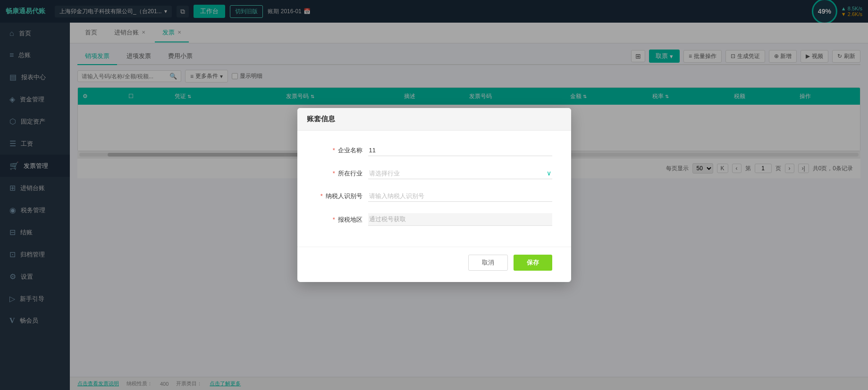 Image resolution: width=868 pixels, height=390 pixels. What do you see at coordinates (434, 150) in the screenshot?
I see `form-row-company-name: * 企业名称` at bounding box center [434, 150].